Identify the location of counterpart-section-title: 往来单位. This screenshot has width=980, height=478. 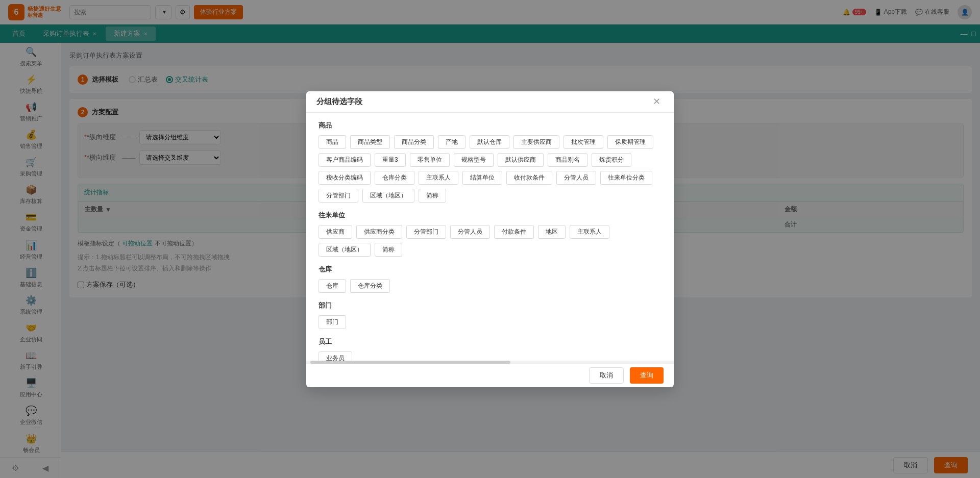
(490, 215).